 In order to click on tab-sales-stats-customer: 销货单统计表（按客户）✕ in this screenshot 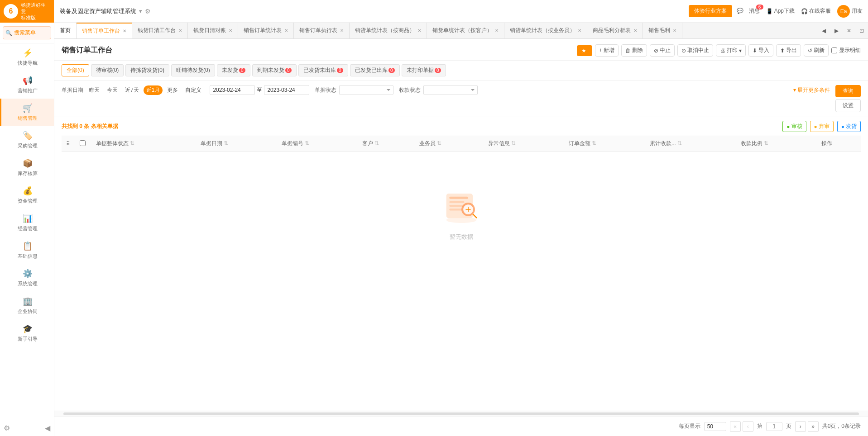, I will do `click(465, 31)`.